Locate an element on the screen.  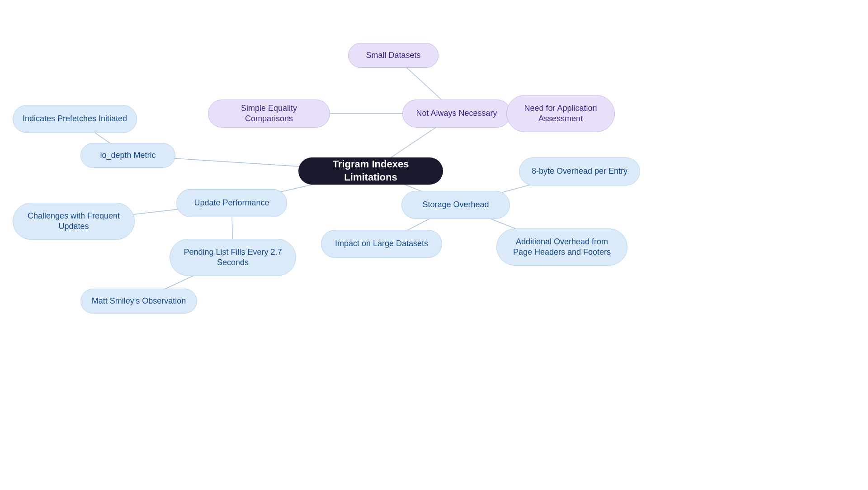
indicates-prefetches-node: Indicates Prefetches Initiated is located at coordinates (75, 119).